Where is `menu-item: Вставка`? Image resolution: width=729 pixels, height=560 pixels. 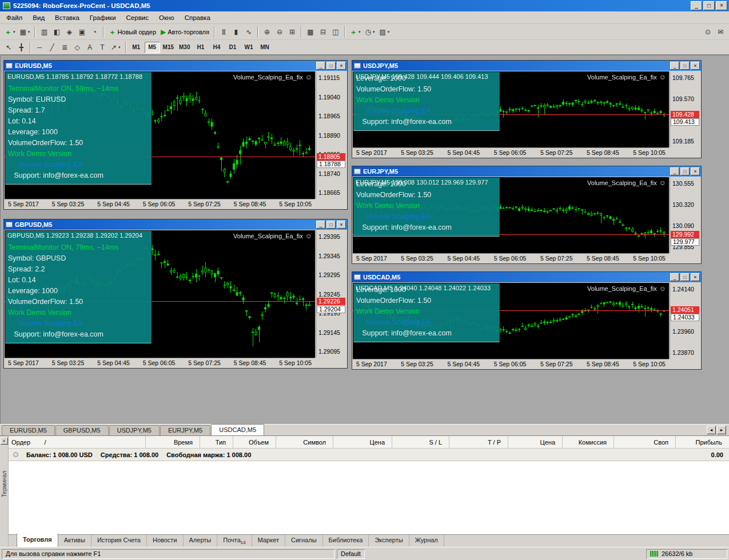
menu-item: Вставка is located at coordinates (67, 18).